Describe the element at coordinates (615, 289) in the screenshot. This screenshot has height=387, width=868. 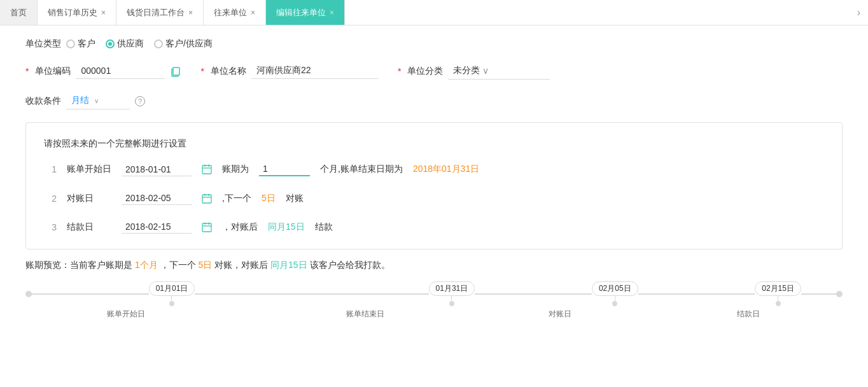
I see `timeline-badge-3: 02月05日` at that location.